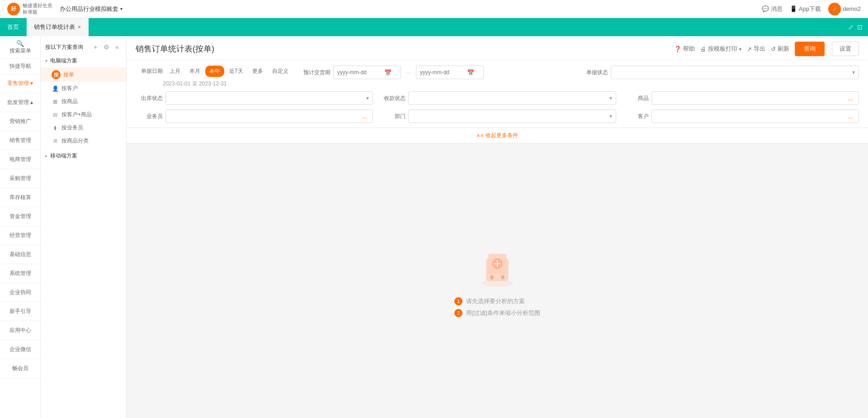  I want to click on bar-icon: ▮, so click(55, 128).